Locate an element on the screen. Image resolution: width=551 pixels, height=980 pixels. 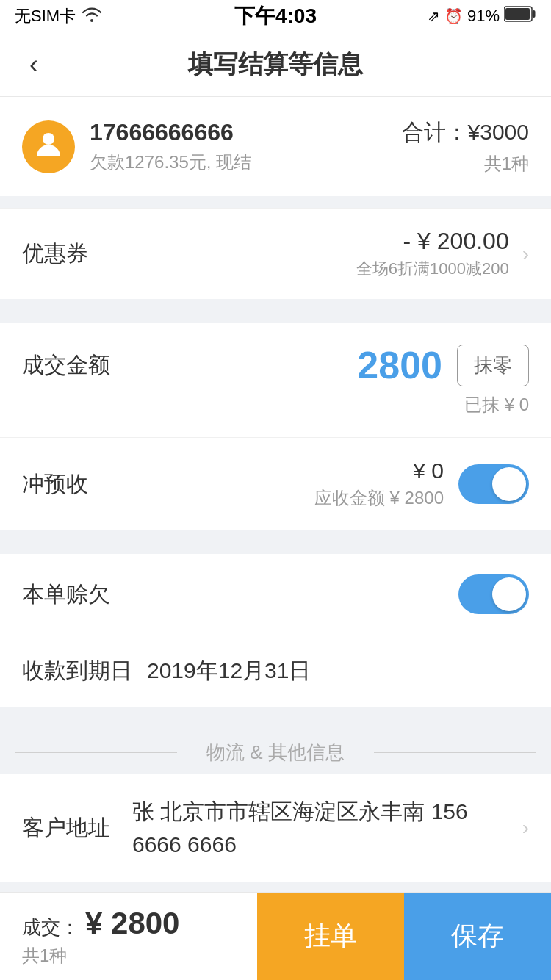
transaction-row: 成交金额 2800 抹零 is located at coordinates (276, 365).